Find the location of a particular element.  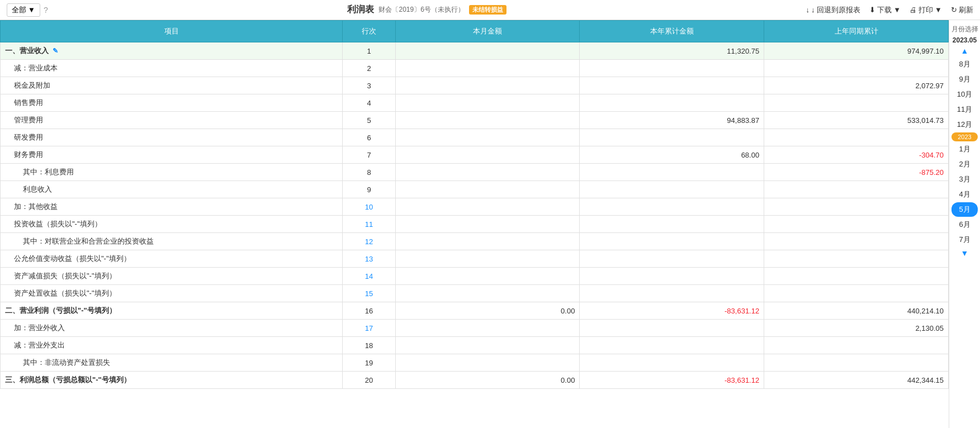

month-item-8: 3月 is located at coordinates (965, 179).